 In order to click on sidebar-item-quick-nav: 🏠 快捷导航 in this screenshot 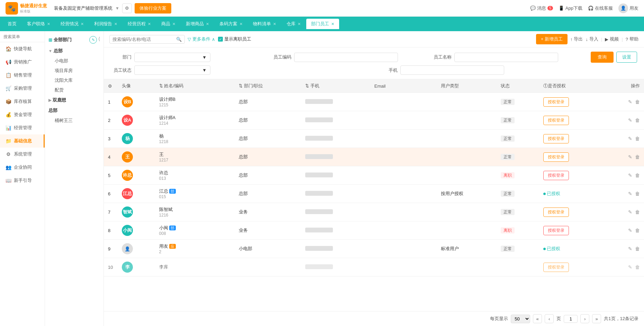, I will do `click(22, 49)`.